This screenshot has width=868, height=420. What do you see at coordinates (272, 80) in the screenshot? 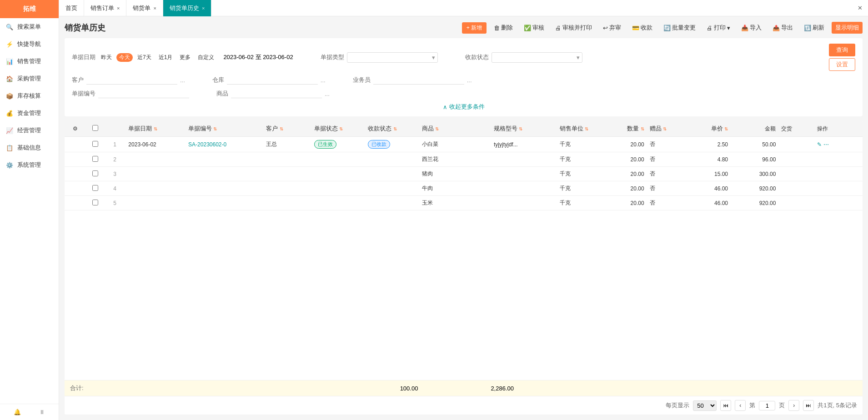
I see `filter-warehouse-input` at bounding box center [272, 80].